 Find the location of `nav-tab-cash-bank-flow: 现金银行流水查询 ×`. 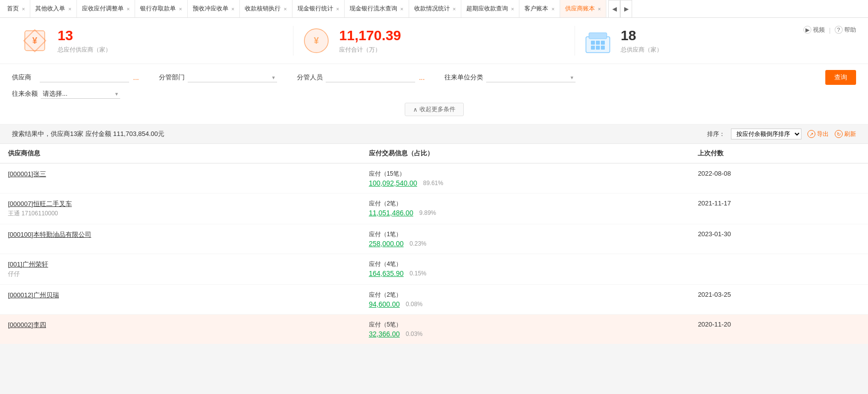

nav-tab-cash-bank-flow: 现金银行流水查询 × is located at coordinates (376, 9).